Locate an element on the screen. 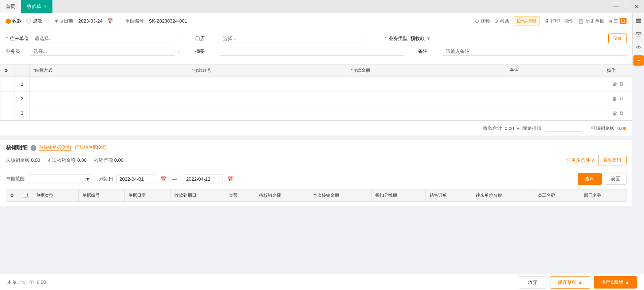 The width and height of the screenshot is (644, 290). row2-account is located at coordinates (268, 99).